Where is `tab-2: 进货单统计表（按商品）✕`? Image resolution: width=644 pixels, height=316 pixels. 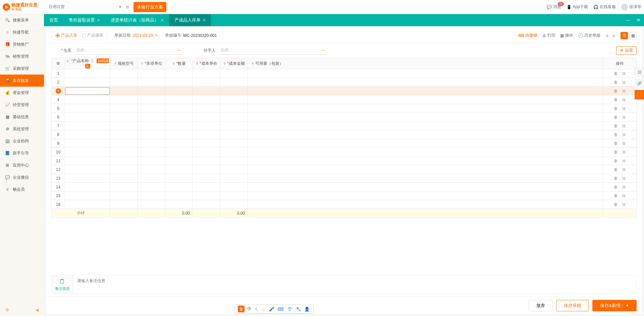 tab-2: 进货单统计表（按商品）✕ is located at coordinates (137, 20).